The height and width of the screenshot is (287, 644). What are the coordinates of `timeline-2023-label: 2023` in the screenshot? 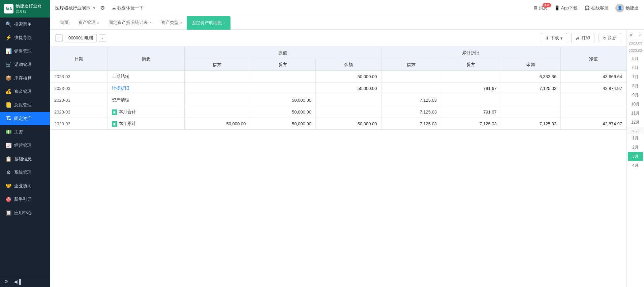 It's located at (636, 130).